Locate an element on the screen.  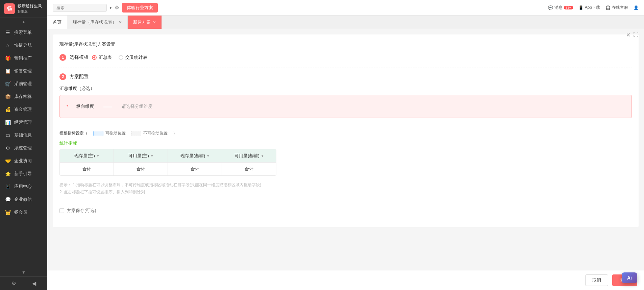
table-header-col-0: 现存量(主) ▾ is located at coordinates (87, 156).